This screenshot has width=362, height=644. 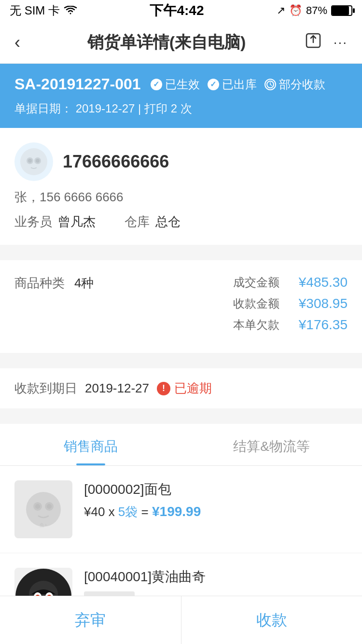 What do you see at coordinates (256, 325) in the screenshot?
I see `owed-label: 本单欠款` at bounding box center [256, 325].